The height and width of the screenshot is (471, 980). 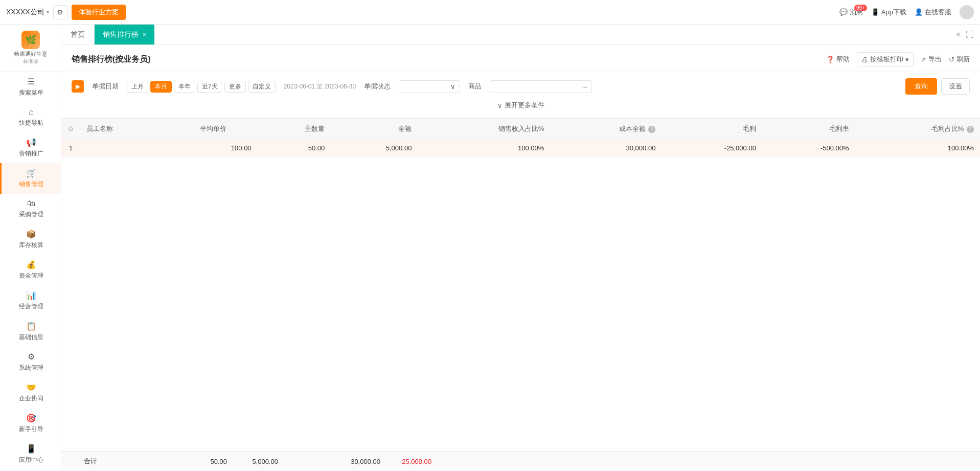 I want to click on date-btn-last-month: 上月, so click(x=138, y=87).